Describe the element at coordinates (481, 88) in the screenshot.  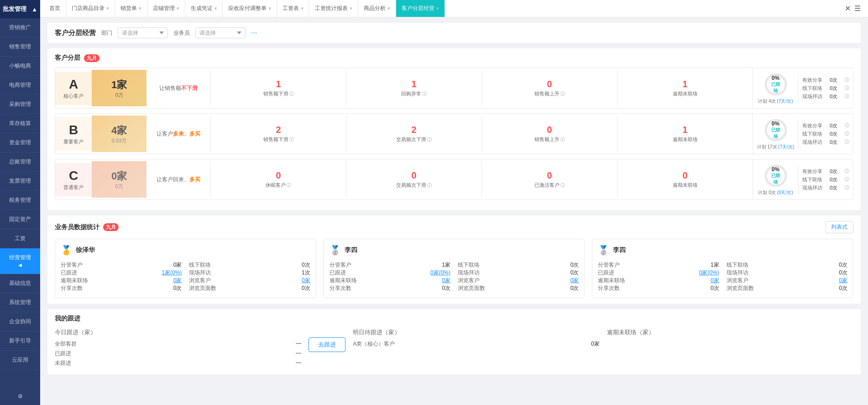
I see `tier-a-stats: 1 销售额下滑ⓘ 1 回购异常ⓘ 0 销售额上升ⓘ 1 逾期未联络` at that location.